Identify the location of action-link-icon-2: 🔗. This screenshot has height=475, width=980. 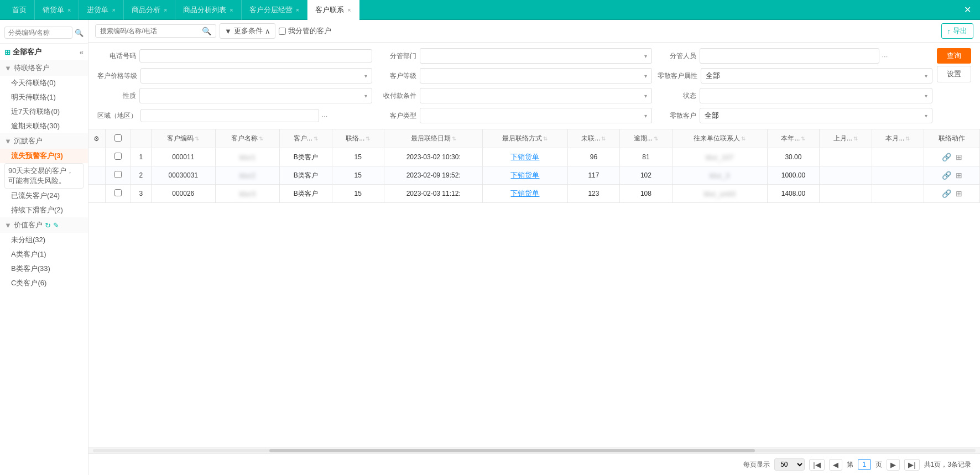
(947, 194).